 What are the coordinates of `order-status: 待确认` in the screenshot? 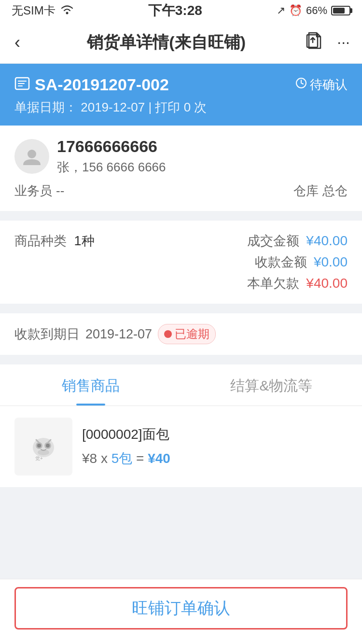 It's located at (321, 85).